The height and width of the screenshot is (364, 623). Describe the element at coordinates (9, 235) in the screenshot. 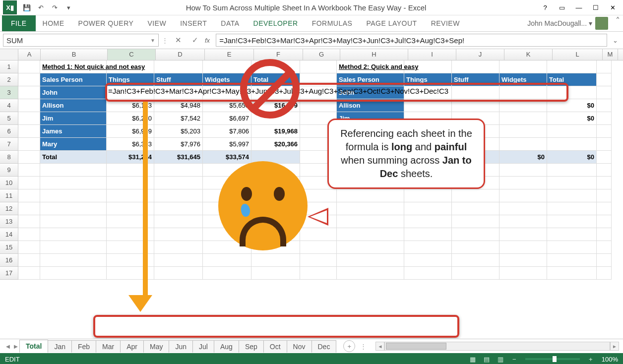

I see `row-header: 14` at that location.